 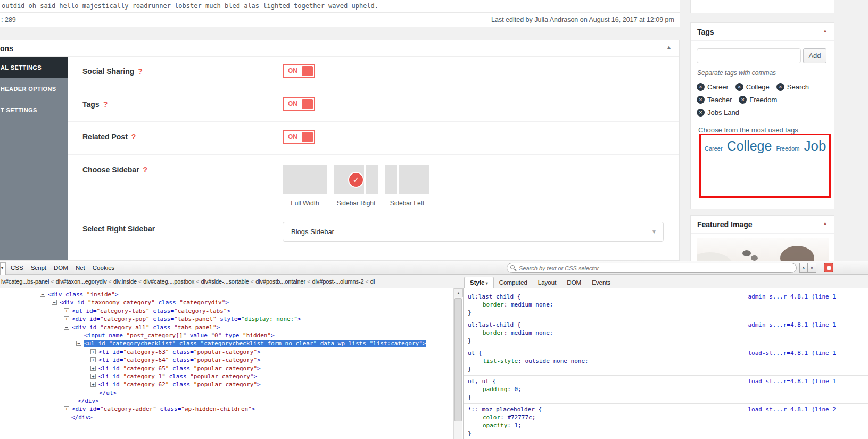 What do you see at coordinates (280, 281) in the screenshot?
I see `breadcrumb-item: div#postb...ontainer` at bounding box center [280, 281].